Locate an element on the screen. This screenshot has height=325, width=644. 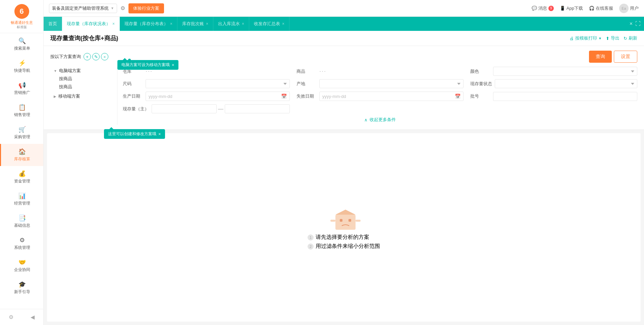
filter-header-label: 按以下方案查询 is located at coordinates (66, 57).